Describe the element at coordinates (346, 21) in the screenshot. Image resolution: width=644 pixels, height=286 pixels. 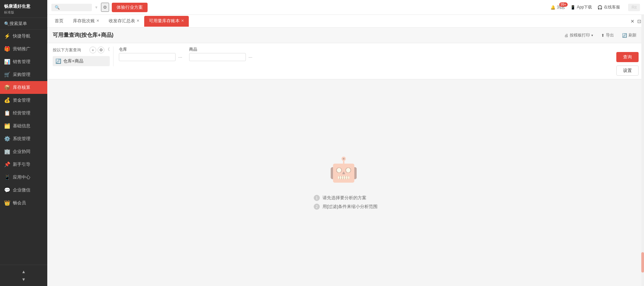
I see `tabs-bar: 首页 库存批次账 ✕ 收发存汇总表 ✕ 可用量库存账本 ✕ ✕ ⊡` at that location.